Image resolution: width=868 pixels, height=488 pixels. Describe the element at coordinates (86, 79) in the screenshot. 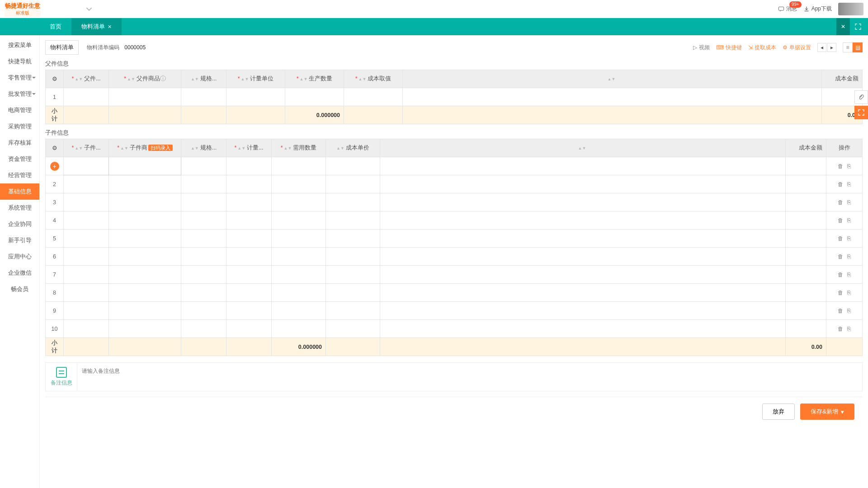

I see `col-parent-code: ▲▼父件...` at that location.